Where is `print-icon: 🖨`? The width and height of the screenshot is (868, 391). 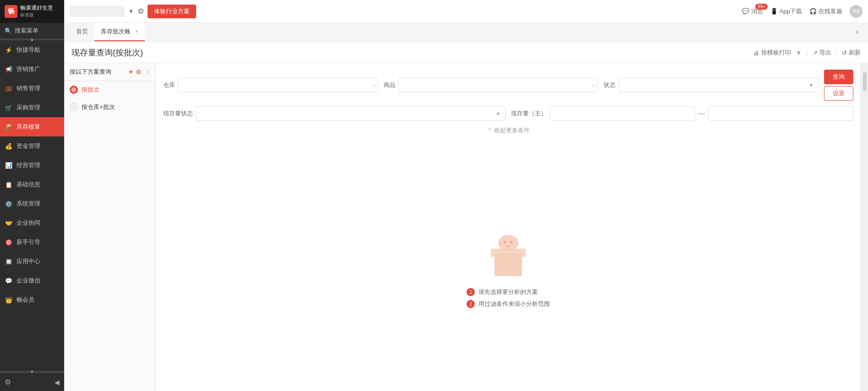 print-icon: 🖨 is located at coordinates (756, 53).